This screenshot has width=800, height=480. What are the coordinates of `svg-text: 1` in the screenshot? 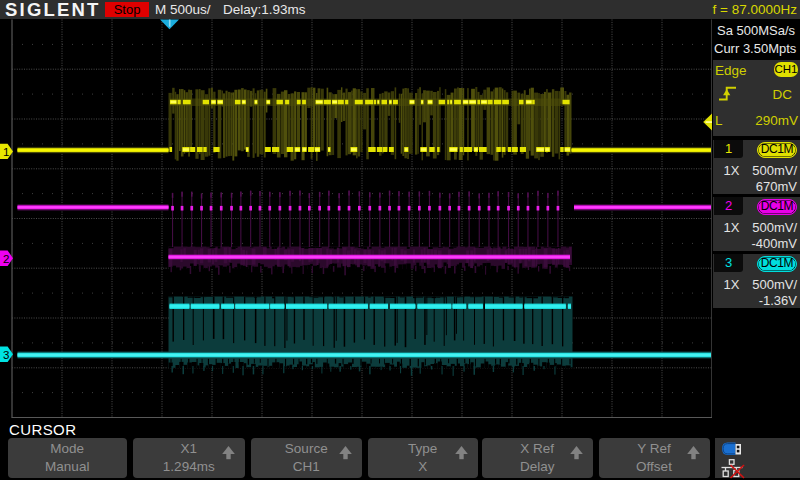 It's located at (6, 152).